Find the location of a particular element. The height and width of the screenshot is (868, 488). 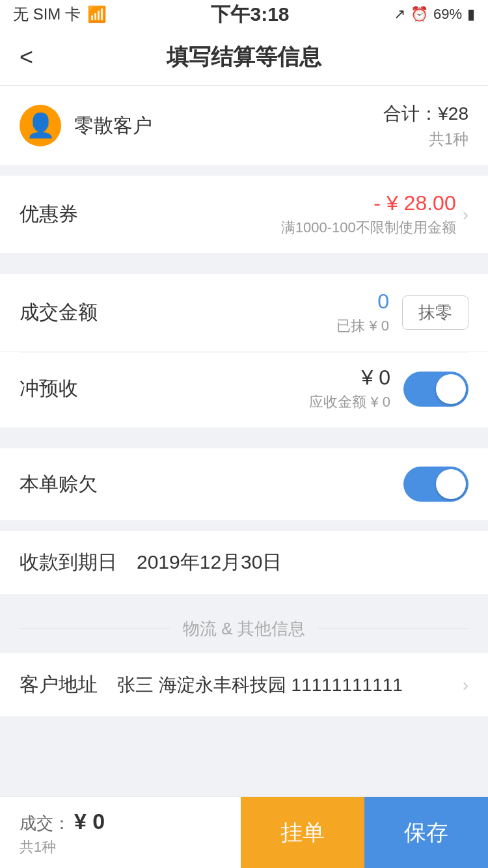

prepayment-sub: 应收金额 ¥ 0 is located at coordinates (350, 402).